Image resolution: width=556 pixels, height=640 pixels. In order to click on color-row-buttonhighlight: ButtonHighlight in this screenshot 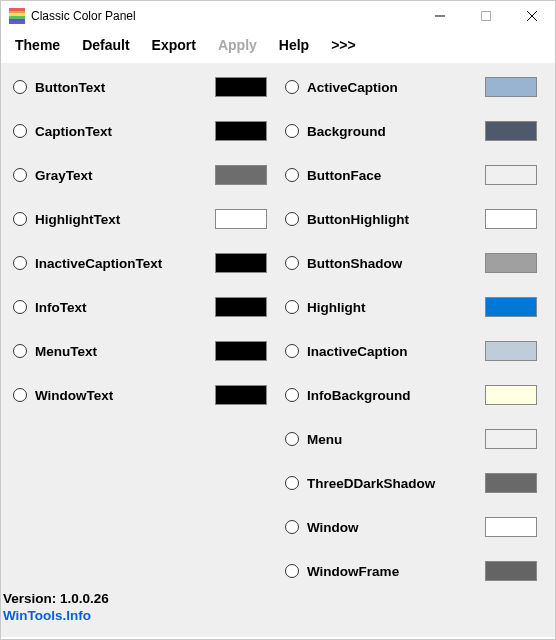, I will do `click(414, 219)`.